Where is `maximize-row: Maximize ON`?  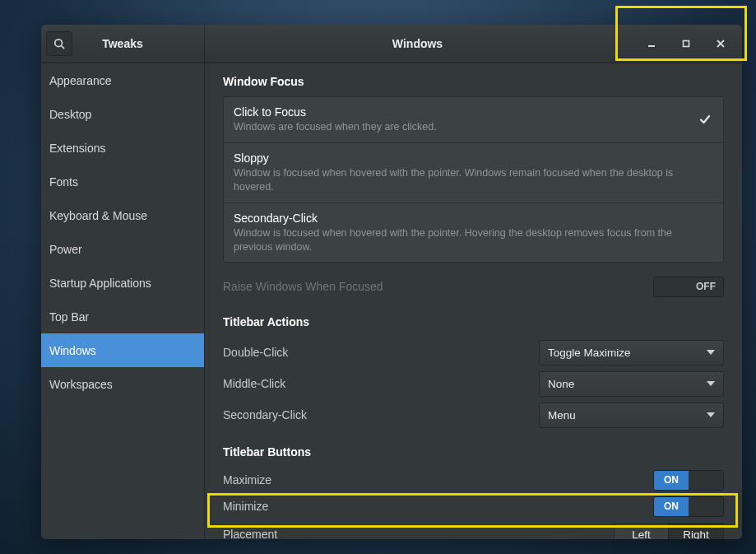
maximize-row: Maximize ON is located at coordinates (474, 480).